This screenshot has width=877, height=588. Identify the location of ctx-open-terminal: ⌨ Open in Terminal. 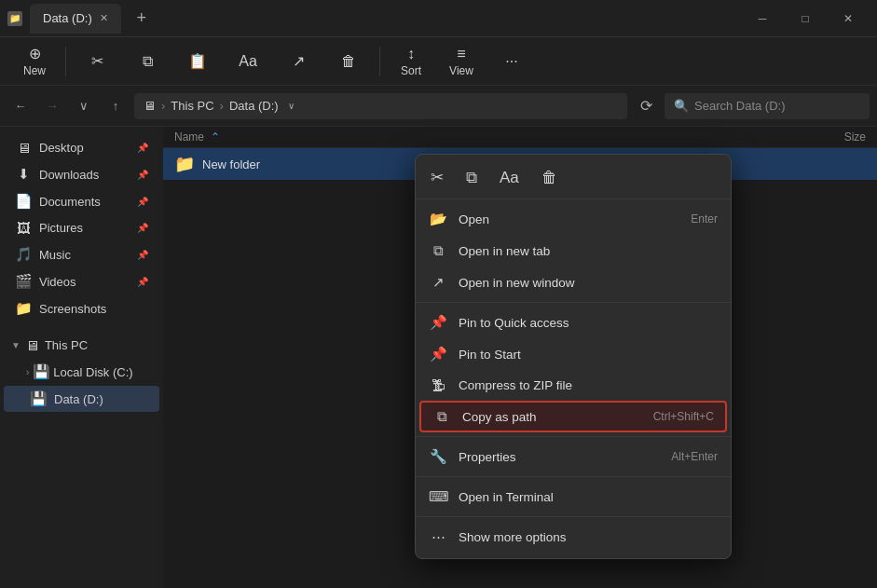
(573, 497).